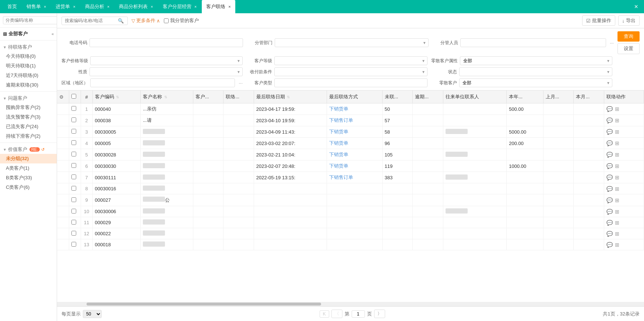 The image size is (644, 321). Describe the element at coordinates (536, 72) in the screenshot. I see `status-select` at that location.